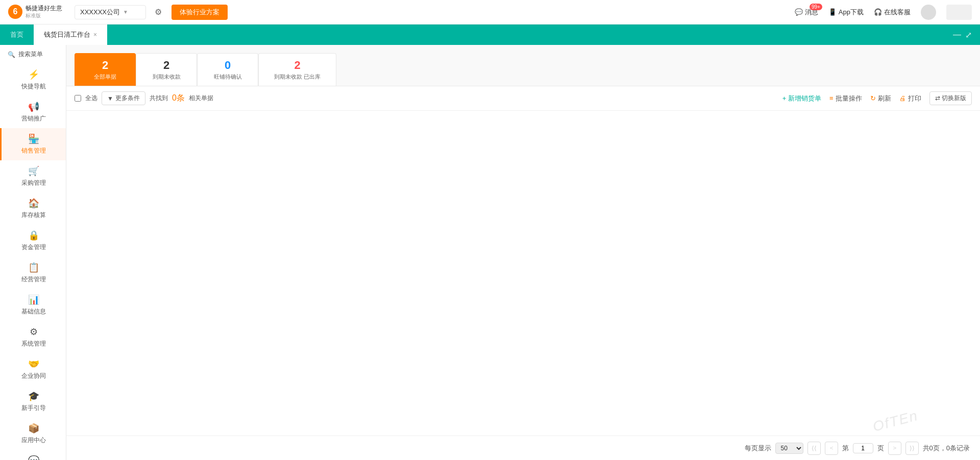 The height and width of the screenshot is (460, 980). Describe the element at coordinates (158, 12) in the screenshot. I see `settings-button: ⚙` at that location.